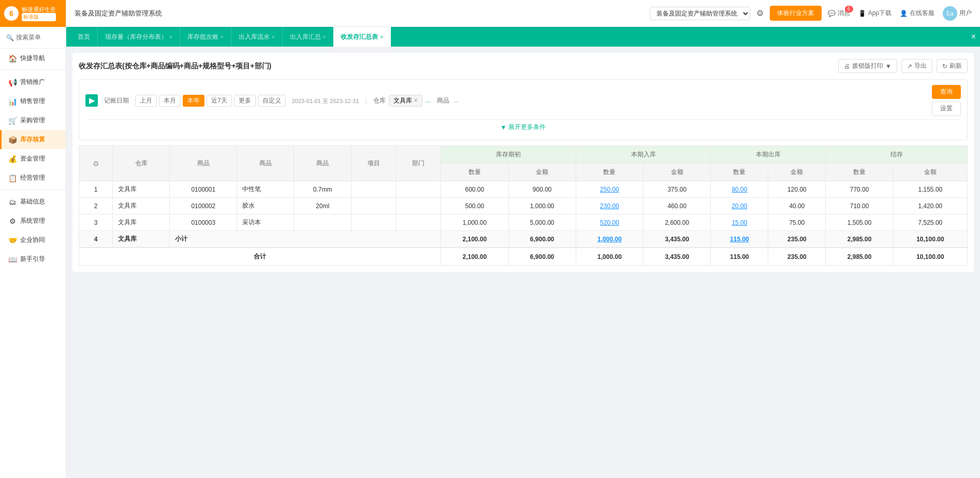 This screenshot has width=980, height=478. What do you see at coordinates (952, 66) in the screenshot?
I see `refresh-btn: ↻ 刷新` at bounding box center [952, 66].